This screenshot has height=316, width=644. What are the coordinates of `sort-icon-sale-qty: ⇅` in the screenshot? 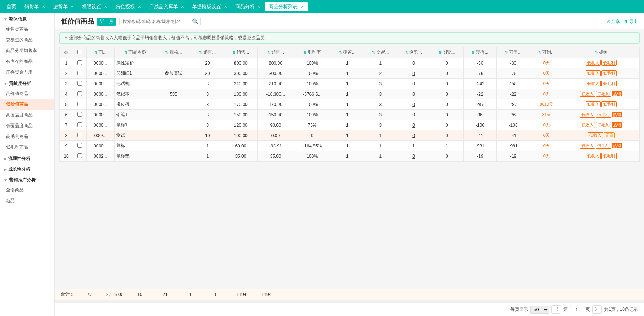 It's located at (201, 52).